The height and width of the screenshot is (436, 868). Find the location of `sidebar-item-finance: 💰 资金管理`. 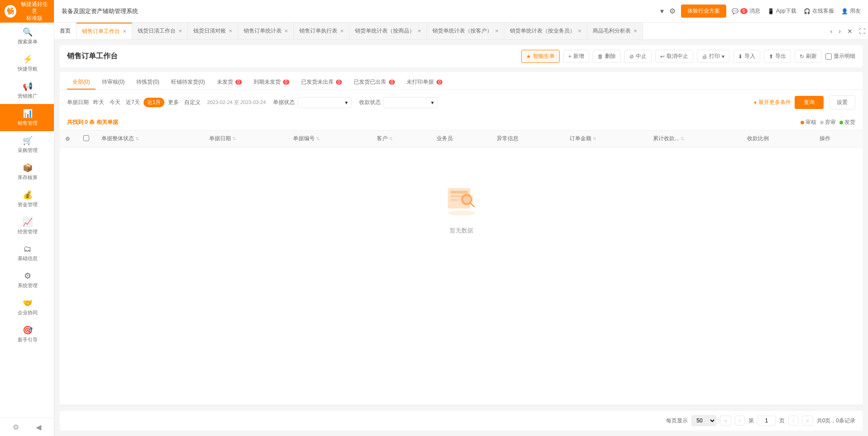

sidebar-item-finance: 💰 资金管理 is located at coordinates (27, 199).